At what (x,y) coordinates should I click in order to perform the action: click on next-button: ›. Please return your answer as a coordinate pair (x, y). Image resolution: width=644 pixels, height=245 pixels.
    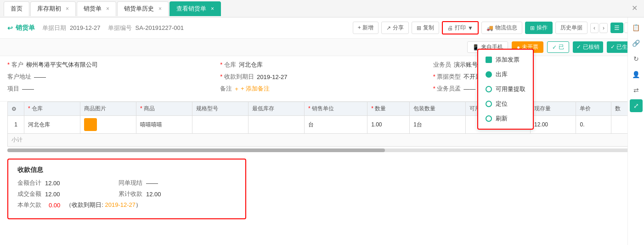
    Looking at the image, I should click on (604, 28).